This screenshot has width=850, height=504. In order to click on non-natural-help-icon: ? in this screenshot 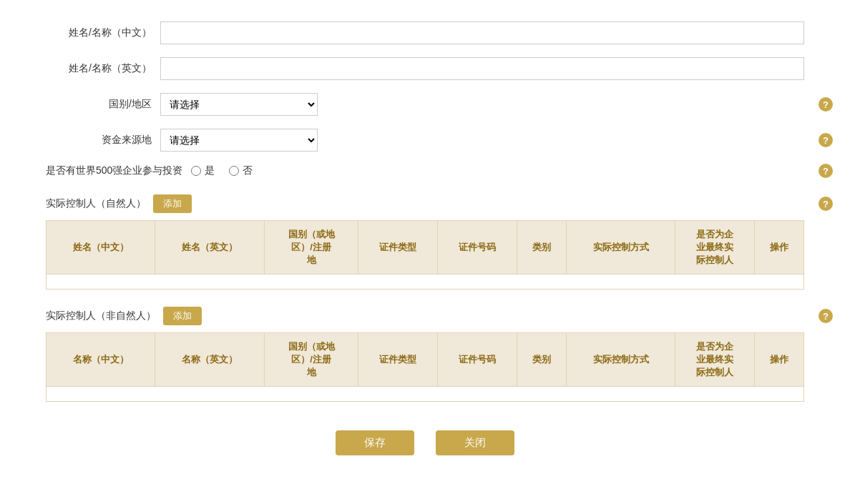, I will do `click(826, 316)`.